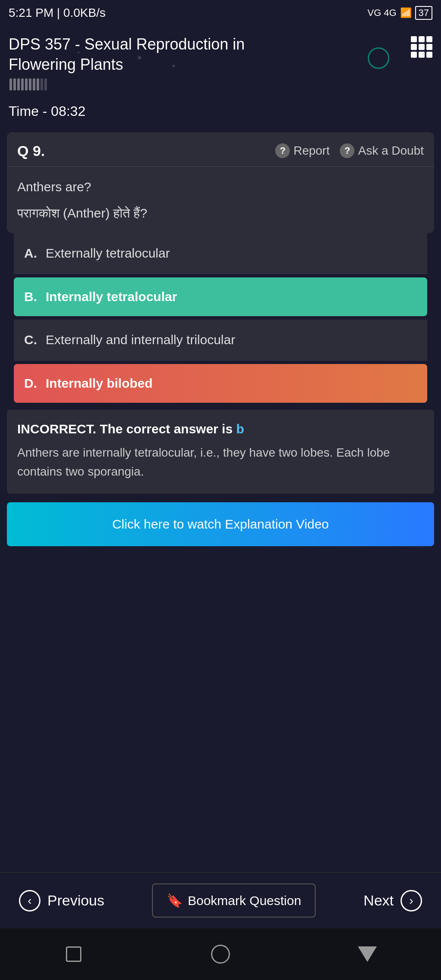 The height and width of the screenshot is (980, 441). What do you see at coordinates (220, 216) in the screenshot?
I see `question-text-hindi: परागकोश (Anther) होते हैं?` at bounding box center [220, 216].